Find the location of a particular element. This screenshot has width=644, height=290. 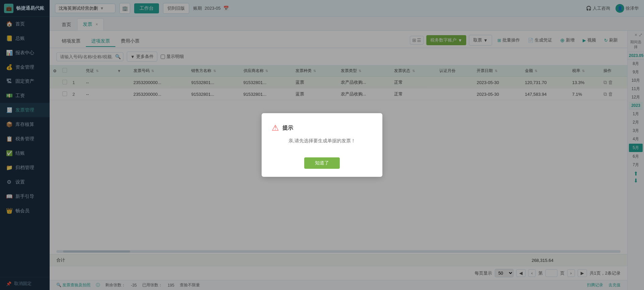

dialog-header: ⚠ 提示 is located at coordinates (322, 128).